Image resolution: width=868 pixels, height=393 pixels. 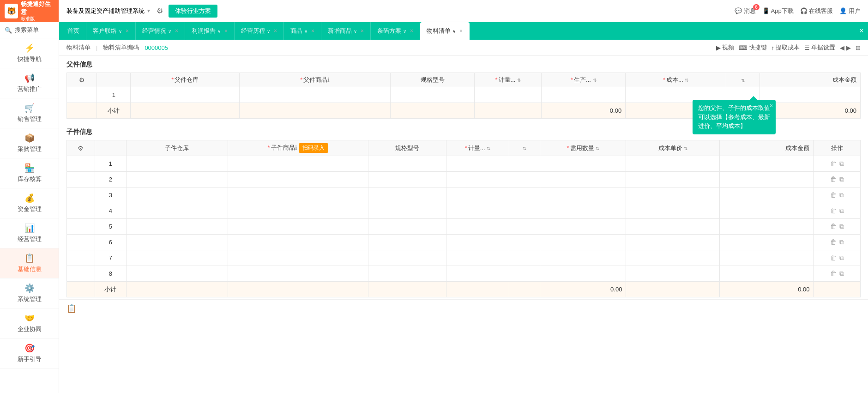 I want to click on single-settings-btn: ☰ 单据设置, so click(x=820, y=48).